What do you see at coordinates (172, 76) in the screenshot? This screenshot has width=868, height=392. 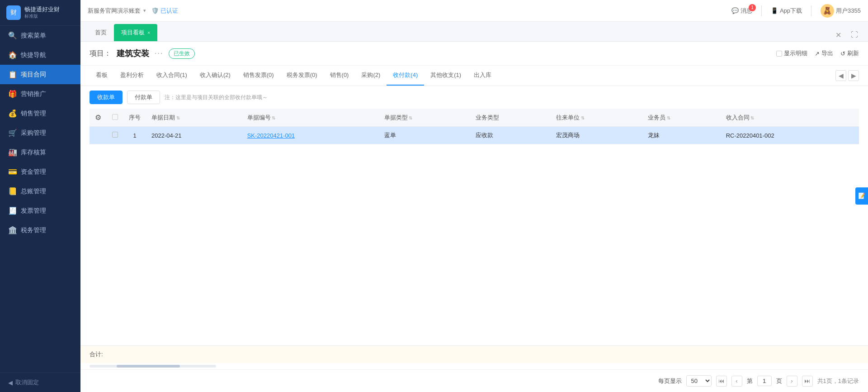 I see `sub-tab-income-contract: 收入合同(1)` at bounding box center [172, 76].